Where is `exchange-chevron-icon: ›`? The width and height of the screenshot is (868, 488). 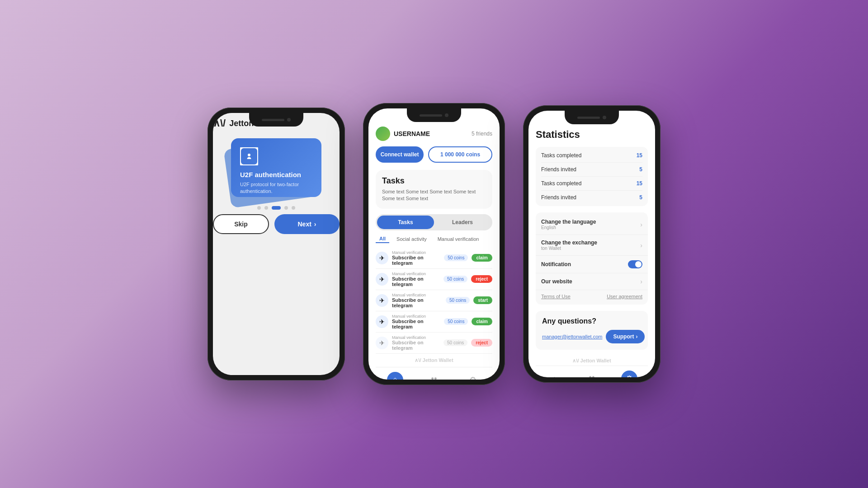 exchange-chevron-icon: › is located at coordinates (641, 245).